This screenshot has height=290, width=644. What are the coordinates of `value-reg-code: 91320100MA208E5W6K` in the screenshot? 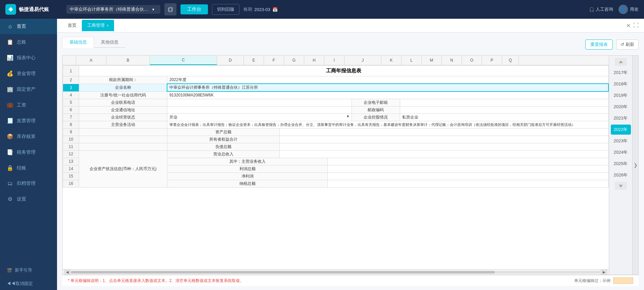 It's located at (388, 95).